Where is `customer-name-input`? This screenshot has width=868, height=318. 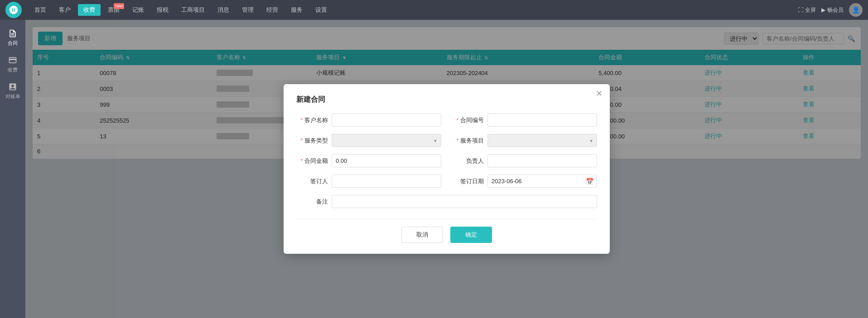 customer-name-input is located at coordinates (386, 120).